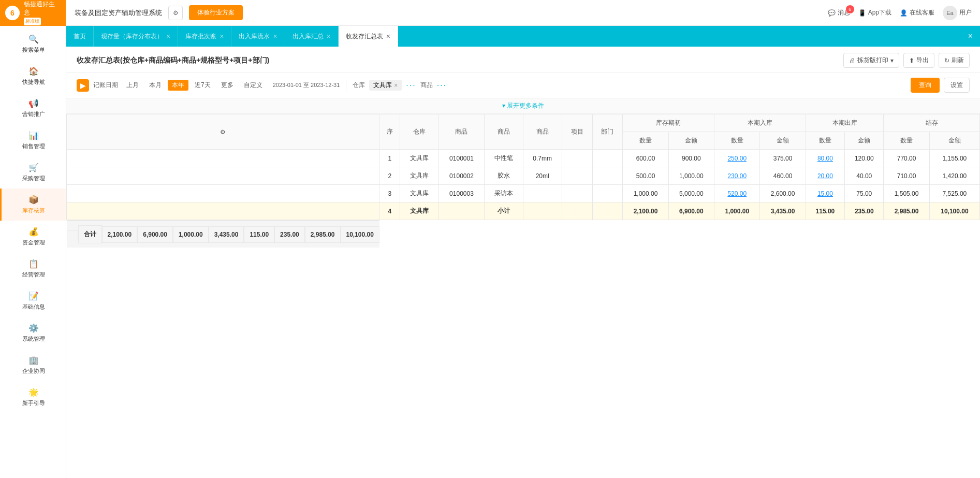  What do you see at coordinates (34, 136) in the screenshot?
I see `sales-icon: 📊` at bounding box center [34, 136].